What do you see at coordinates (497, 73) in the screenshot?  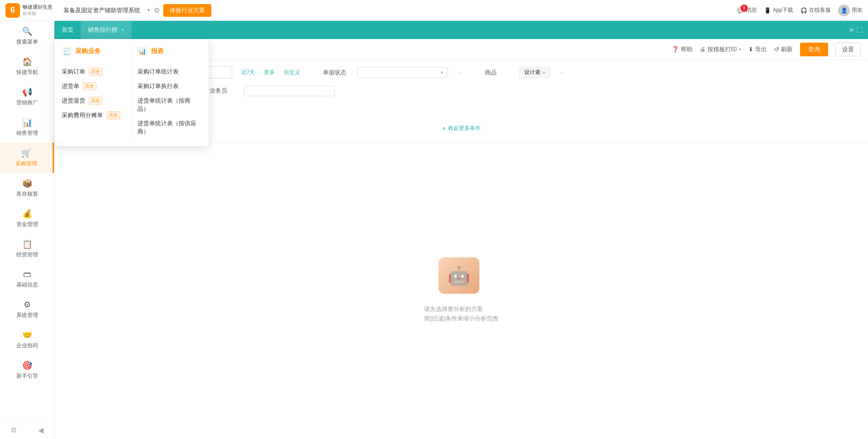 I see `goods-label: 商品` at bounding box center [497, 73].